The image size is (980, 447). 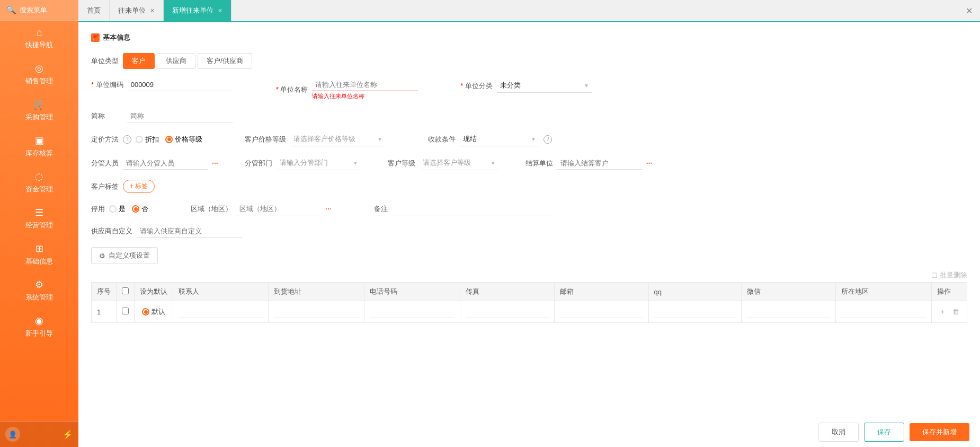 What do you see at coordinates (129, 209) in the screenshot?
I see `disabled-radio-group: 是 否` at bounding box center [129, 209].